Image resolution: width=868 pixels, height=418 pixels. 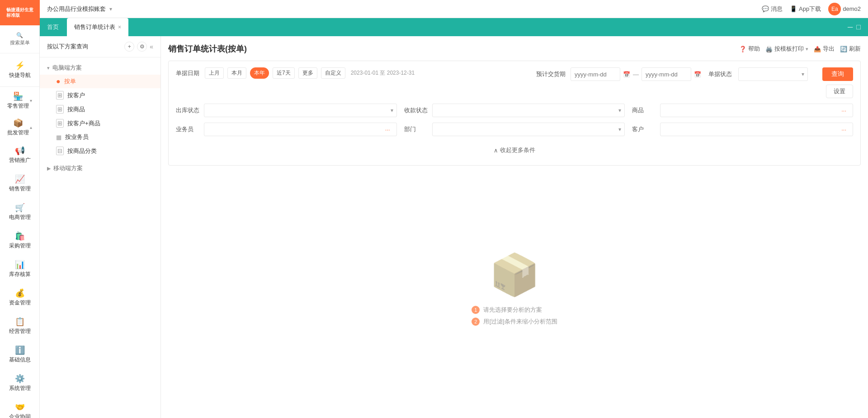 I want to click on expected-date-end-input, so click(x=666, y=74).